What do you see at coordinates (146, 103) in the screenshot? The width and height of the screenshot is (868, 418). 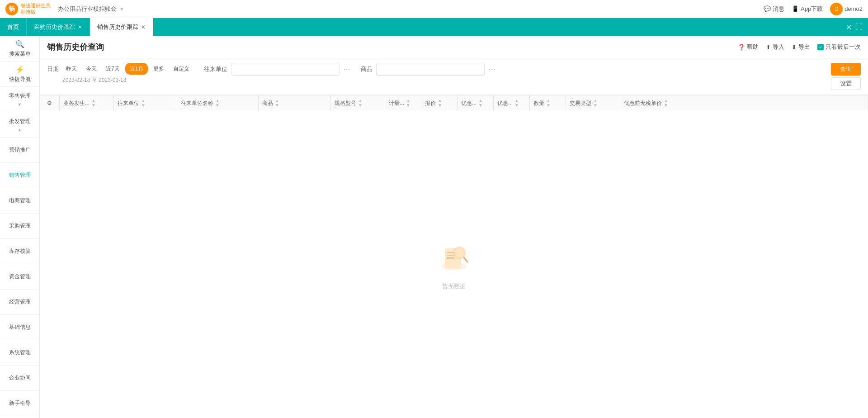 I see `th-unit-code: 往来单位 ▲▼` at bounding box center [146, 103].